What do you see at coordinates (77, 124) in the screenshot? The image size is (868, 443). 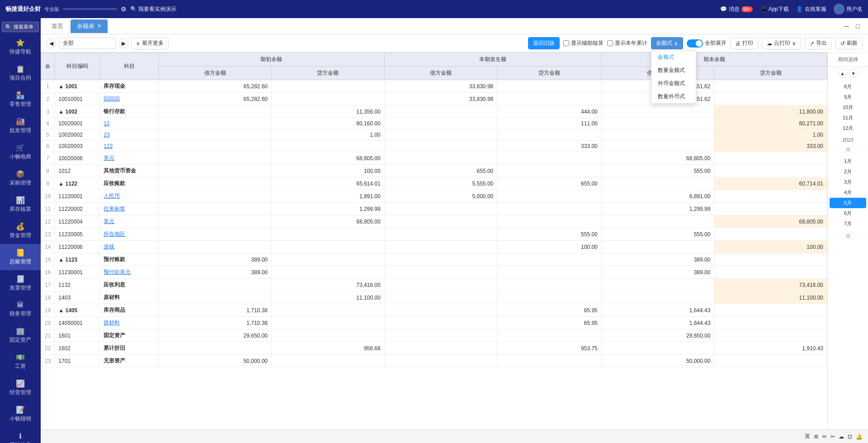 I see `td-code-3: 10020001` at bounding box center [77, 124].